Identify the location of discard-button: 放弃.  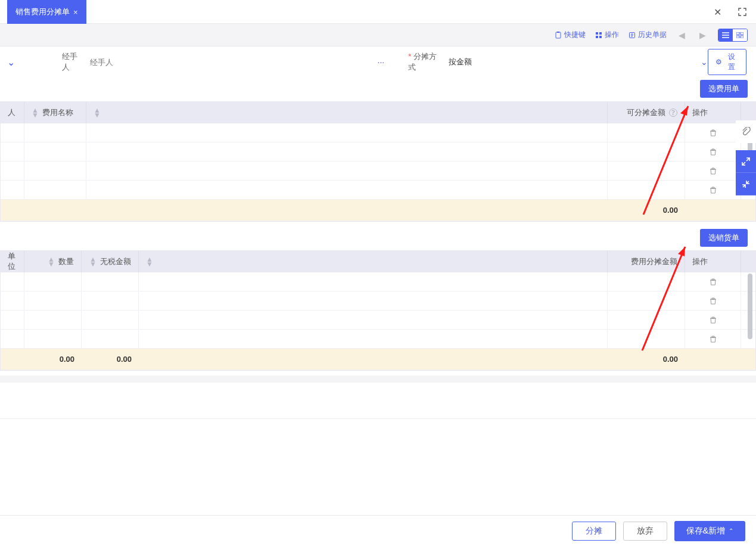
(645, 531).